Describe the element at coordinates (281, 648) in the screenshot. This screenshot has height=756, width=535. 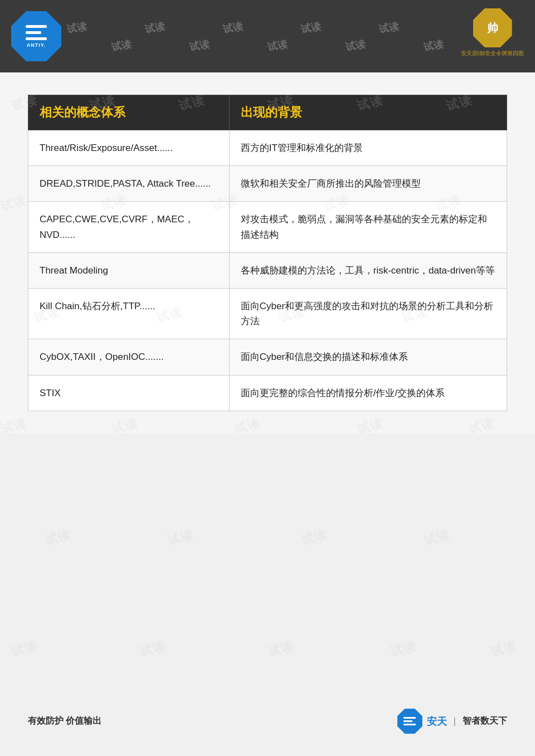
I see `watermark-26: 试读` at that location.